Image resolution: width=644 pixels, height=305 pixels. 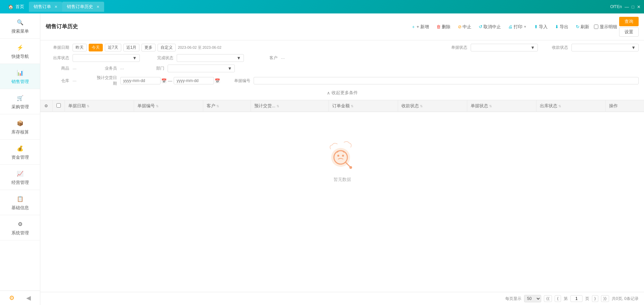 I want to click on expected-date-end, so click(x=194, y=81).